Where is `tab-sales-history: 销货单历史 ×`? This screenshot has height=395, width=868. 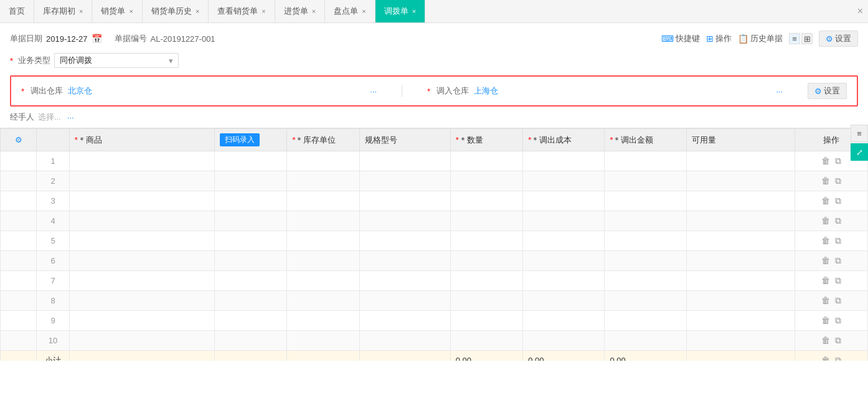 tab-sales-history: 销货单历史 × is located at coordinates (176, 11).